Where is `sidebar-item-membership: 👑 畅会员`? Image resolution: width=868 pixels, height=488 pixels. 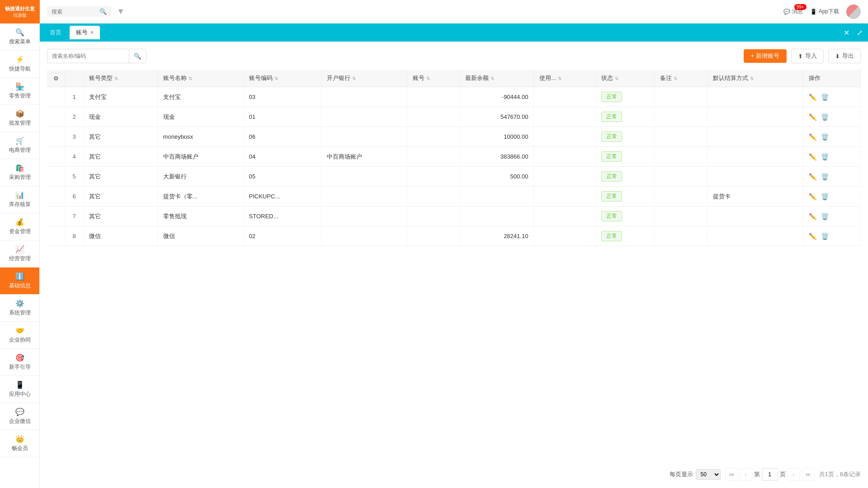 sidebar-item-membership: 👑 畅会员 is located at coordinates (20, 444).